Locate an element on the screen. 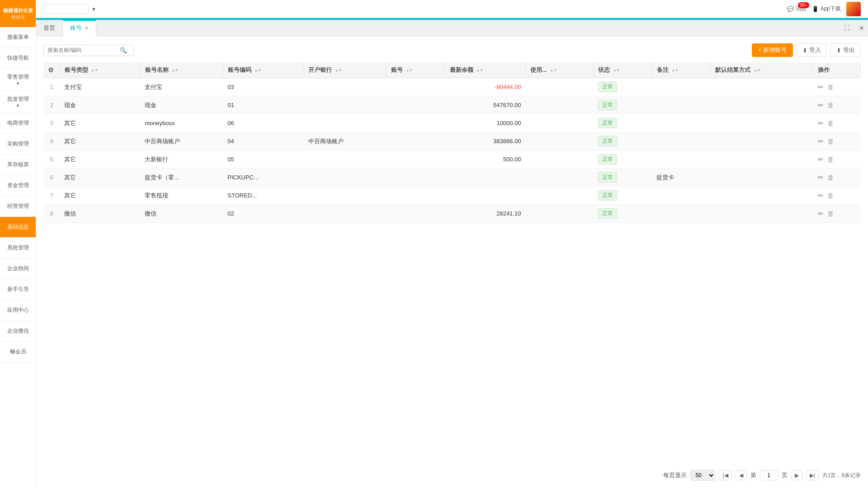  user-avatar is located at coordinates (854, 9).